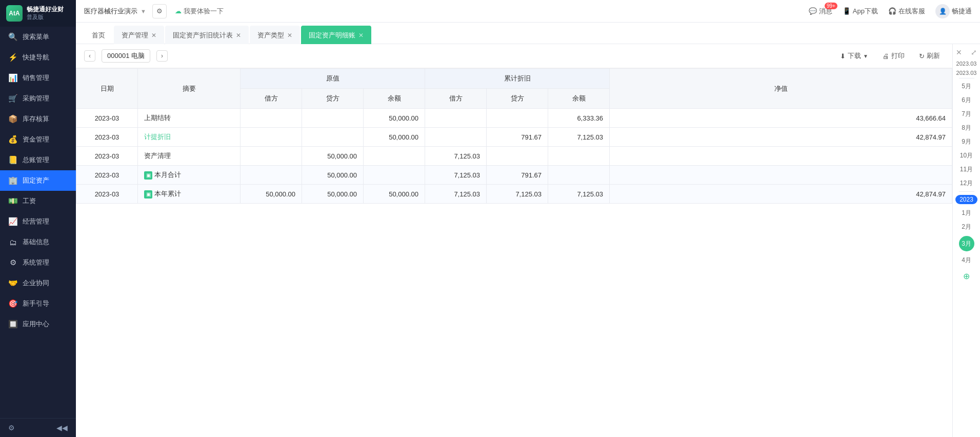  I want to click on timeline-year-2023: 2023, so click(966, 200).